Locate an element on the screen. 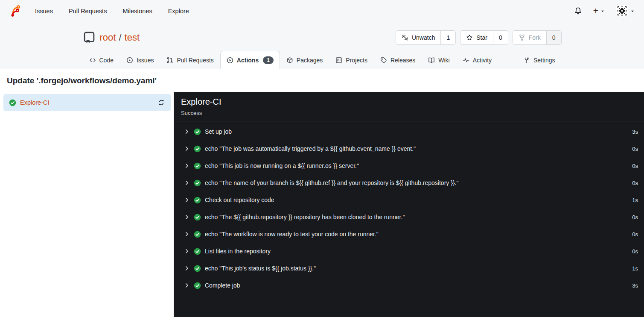 This screenshot has width=644, height=320. navbar-item-milestones: Milestones is located at coordinates (137, 11).